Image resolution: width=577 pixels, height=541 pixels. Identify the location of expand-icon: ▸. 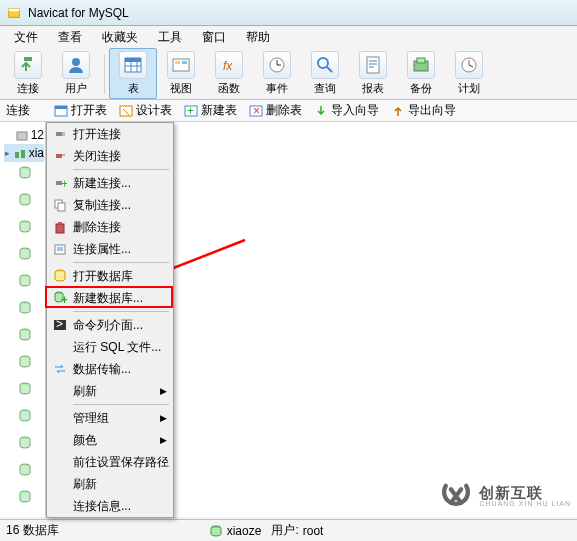
(8, 153).